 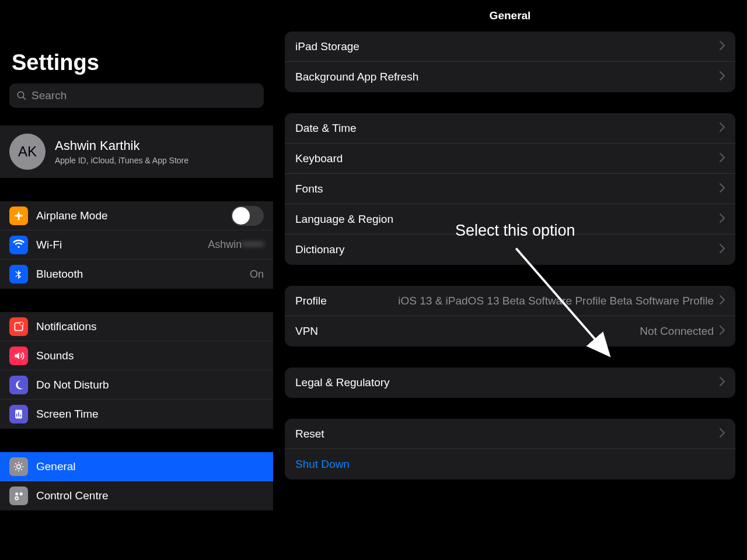 What do you see at coordinates (510, 16) in the screenshot?
I see `main-title: General` at bounding box center [510, 16].